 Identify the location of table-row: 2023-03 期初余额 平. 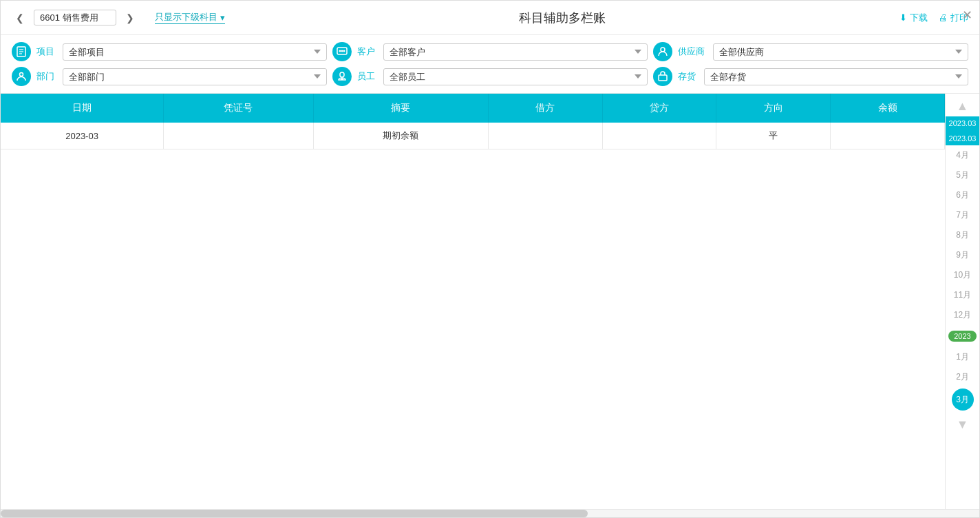
(473, 136).